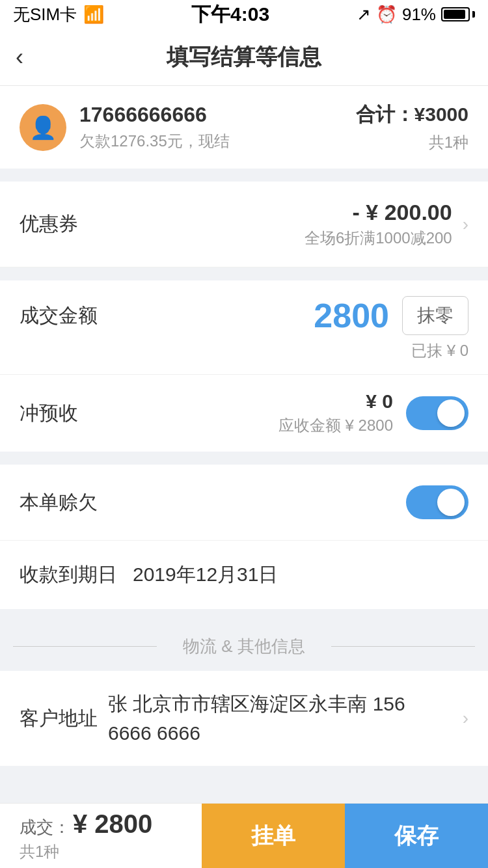 This screenshot has height=868, width=488. What do you see at coordinates (336, 401) in the screenshot?
I see `prepay-value: ¥ 0` at bounding box center [336, 401].